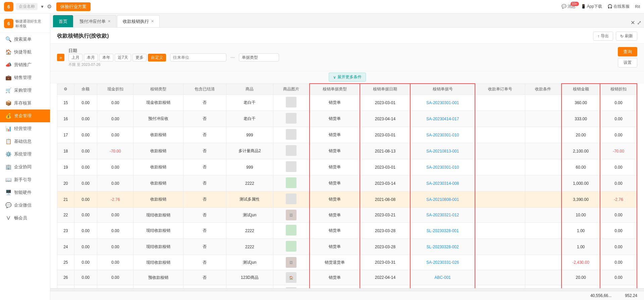  I want to click on filter-date-label: 日期, so click(73, 50).